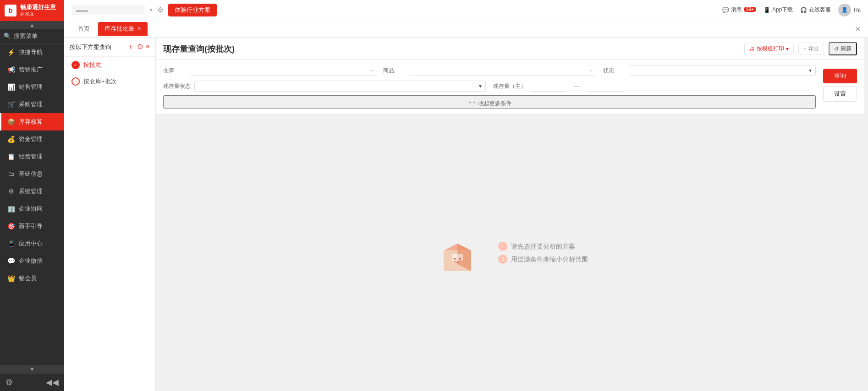 Image resolution: width=868 pixels, height=391 pixels. Describe the element at coordinates (324, 86) in the screenshot. I see `inventory-status-field: 现存量状态 ▾` at that location.